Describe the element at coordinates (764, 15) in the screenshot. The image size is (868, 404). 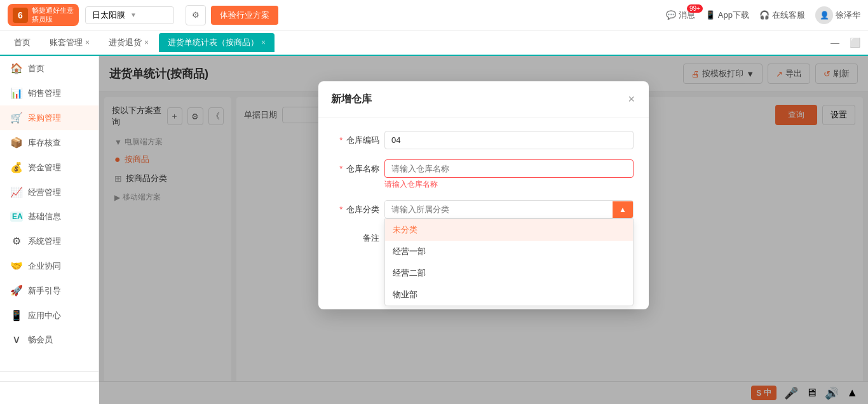
I see `headset-icon: 🎧` at that location.